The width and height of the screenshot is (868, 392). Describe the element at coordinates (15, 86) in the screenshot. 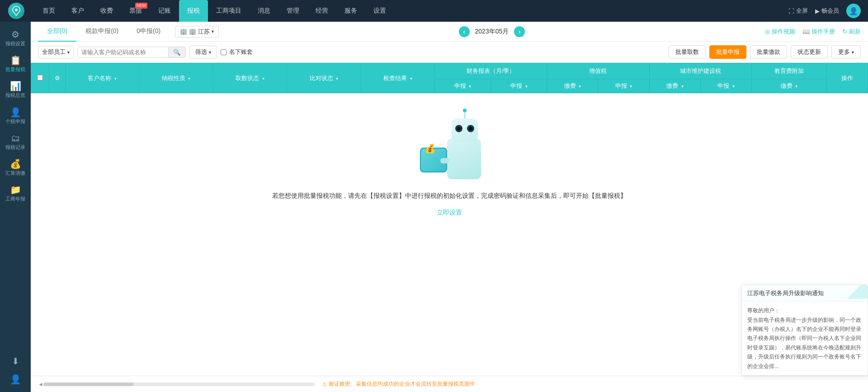

I see `tax-overview-icon: 📊` at that location.